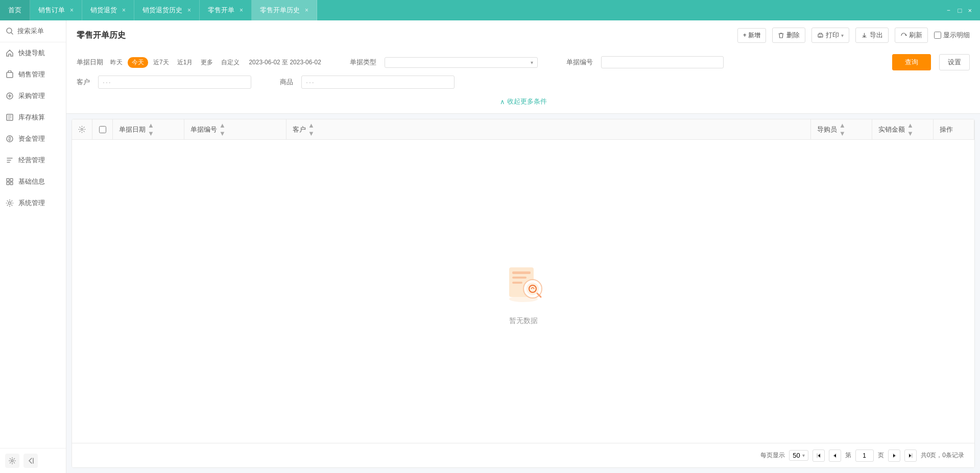 The image size is (980, 473). What do you see at coordinates (33, 203) in the screenshot?
I see `sidebar-item-system: 系统管理` at bounding box center [33, 203].